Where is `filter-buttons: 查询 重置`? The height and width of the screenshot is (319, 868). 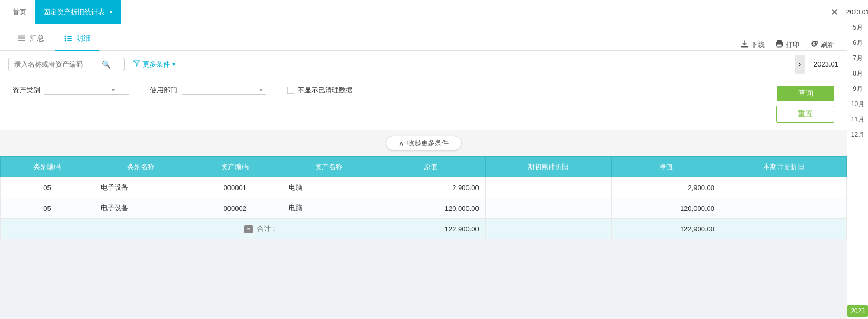
filter-buttons: 查询 重置 is located at coordinates (805, 104).